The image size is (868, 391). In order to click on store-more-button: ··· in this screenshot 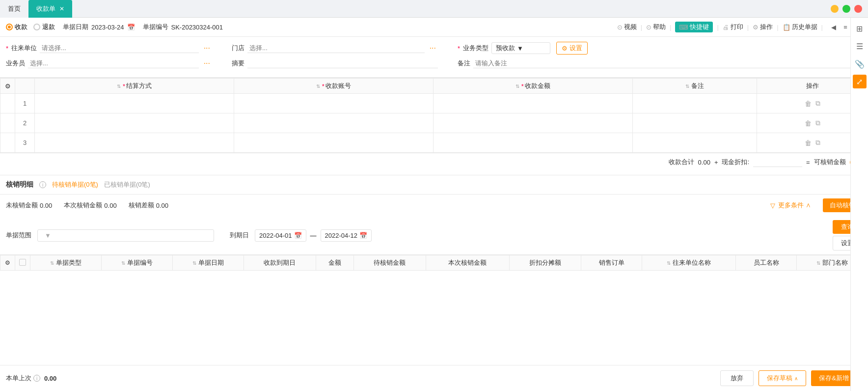, I will do `click(433, 48)`.